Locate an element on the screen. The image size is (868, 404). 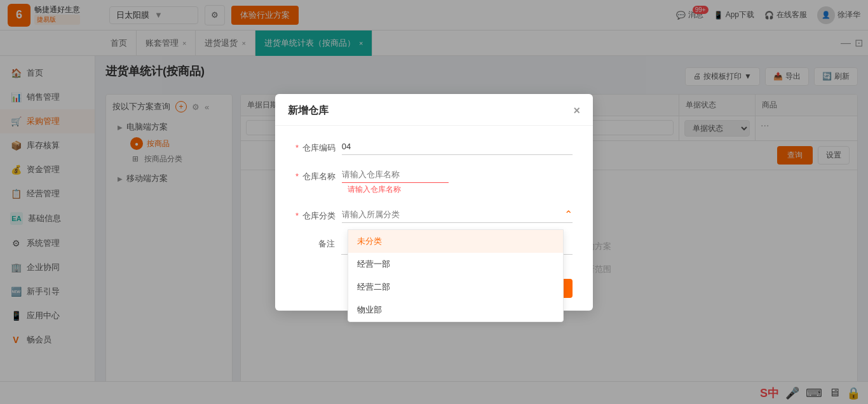
category-dropdown-list: 未分类 经营一部 经营二部 物业部 is located at coordinates (456, 276).